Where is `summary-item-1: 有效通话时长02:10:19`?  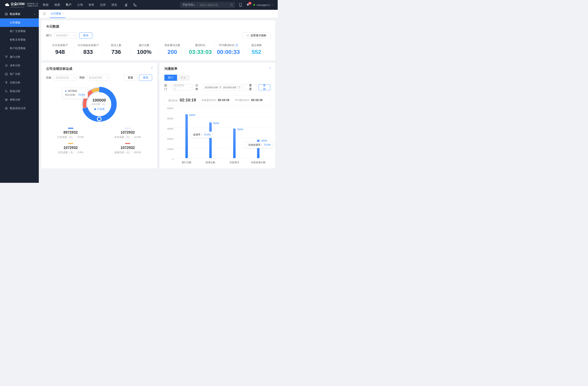
summary-item-1: 有效通话时长02:10:19 is located at coordinates (217, 100).